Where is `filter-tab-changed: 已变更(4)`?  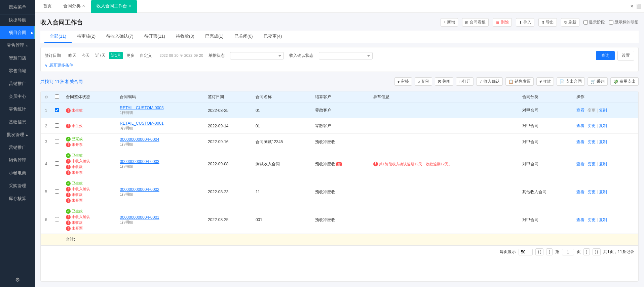
filter-tab-changed: 已变更(4) is located at coordinates (273, 37).